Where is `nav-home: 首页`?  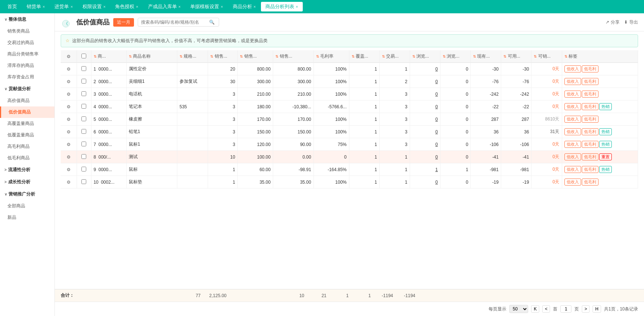 nav-home: 首页 is located at coordinates (12, 7).